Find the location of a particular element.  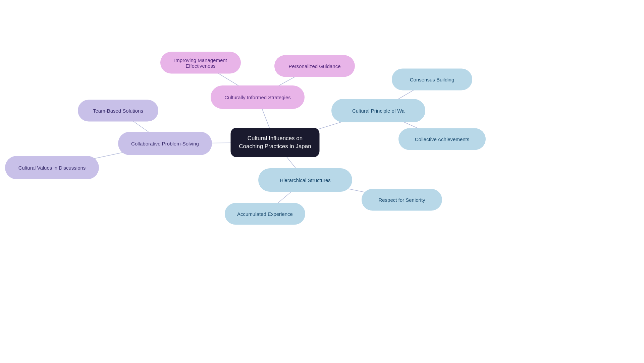

accumulated-label: Accumulated Experience is located at coordinates (265, 214).